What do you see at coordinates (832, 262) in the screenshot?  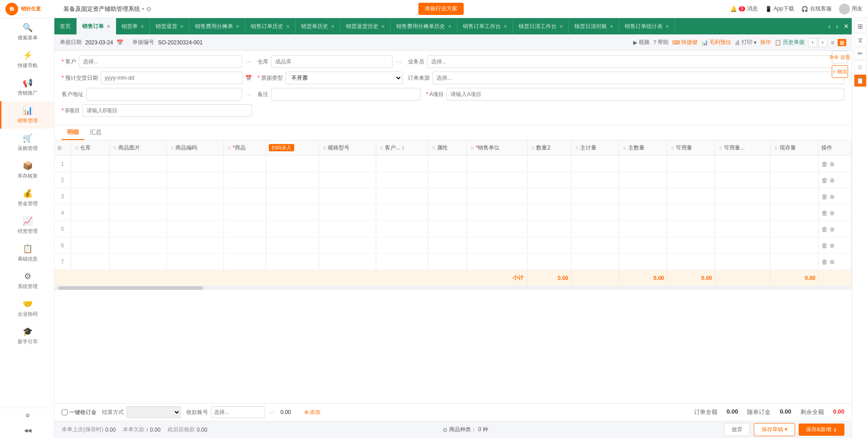 I see `copy-icon-7: ⊕` at bounding box center [832, 262].